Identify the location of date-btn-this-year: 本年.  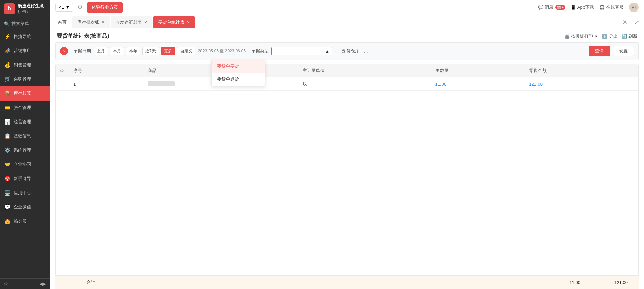
(133, 51).